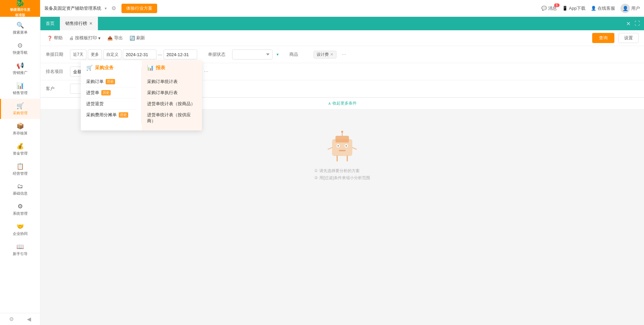  Describe the element at coordinates (20, 45) in the screenshot. I see `quick-nav-icon: ⊙` at that location.